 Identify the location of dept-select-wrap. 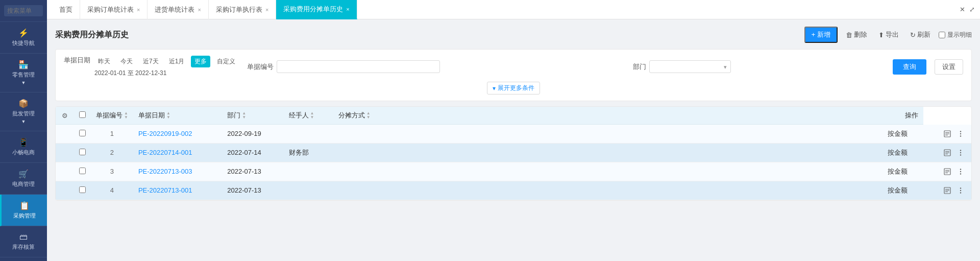
(690, 66).